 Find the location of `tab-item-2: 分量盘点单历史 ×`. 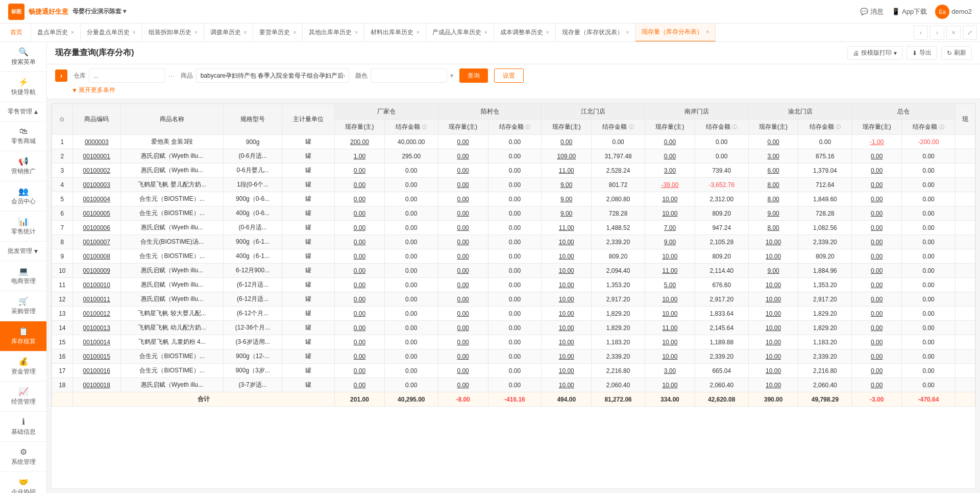

tab-item-2: 分量盘点单历史 × is located at coordinates (111, 33).